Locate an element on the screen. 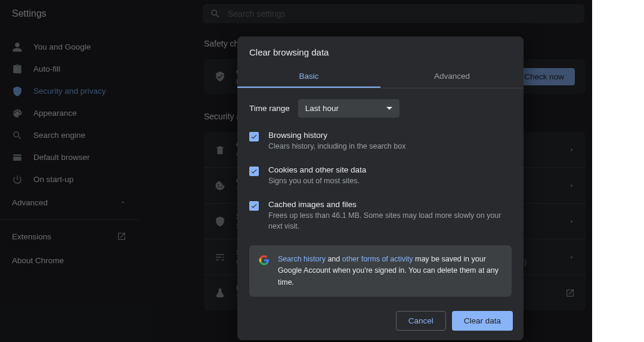 Image resolution: width=644 pixels, height=342 pixels. google-account-info: Search history and other forms of activi… is located at coordinates (380, 271).